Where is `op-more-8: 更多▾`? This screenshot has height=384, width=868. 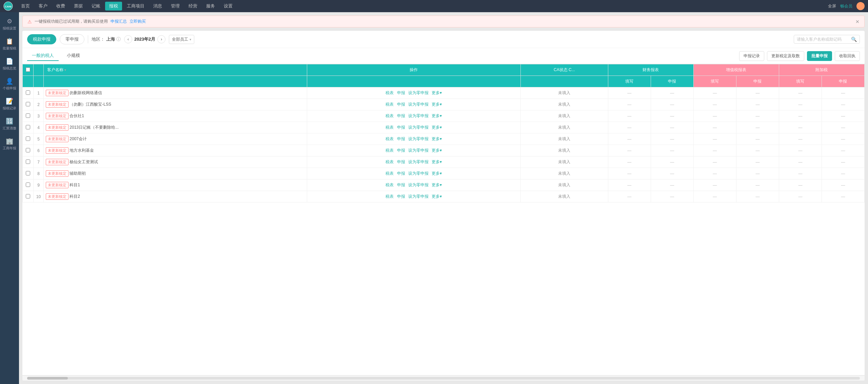
op-more-8: 更多▾ is located at coordinates (437, 185).